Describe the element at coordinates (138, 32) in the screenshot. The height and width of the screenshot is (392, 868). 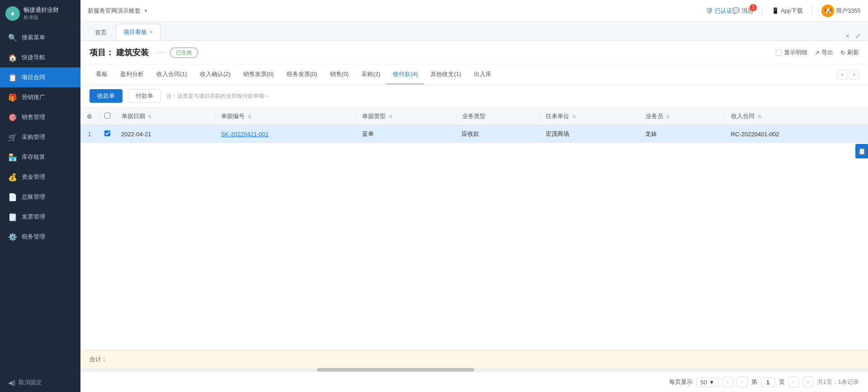
I see `tab-project-board: 项目看板 ×` at that location.